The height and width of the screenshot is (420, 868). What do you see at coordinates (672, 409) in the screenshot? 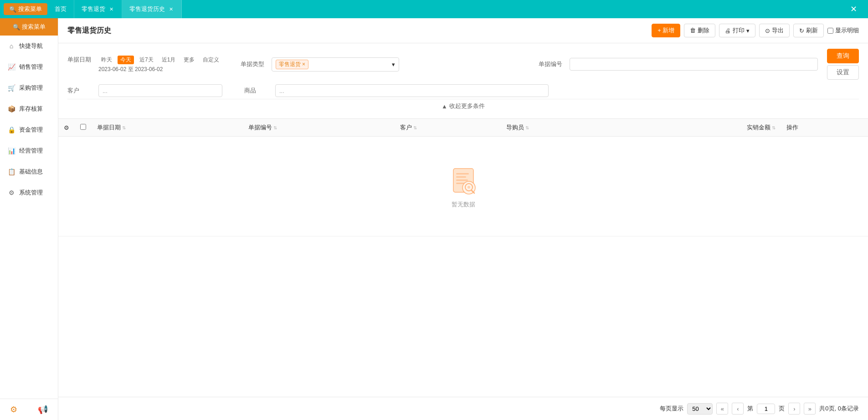
I see `page-size-label: 每页显示` at bounding box center [672, 409].